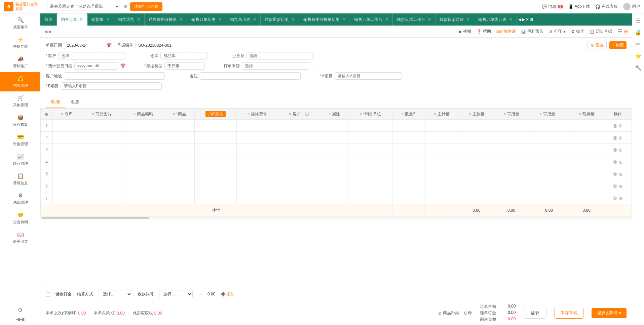  What do you see at coordinates (579, 7) in the screenshot?
I see `app-download-button: 📱 App下载` at bounding box center [579, 7].